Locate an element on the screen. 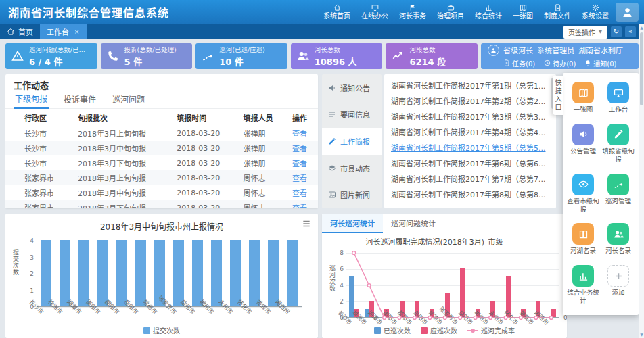 The width and height of the screenshot is (644, 338). news-menu-item: 图片新闻 is located at coordinates (352, 195).